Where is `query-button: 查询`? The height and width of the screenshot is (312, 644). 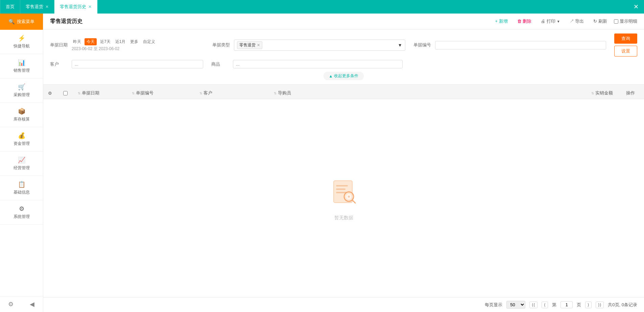 query-button: 查询 is located at coordinates (626, 39).